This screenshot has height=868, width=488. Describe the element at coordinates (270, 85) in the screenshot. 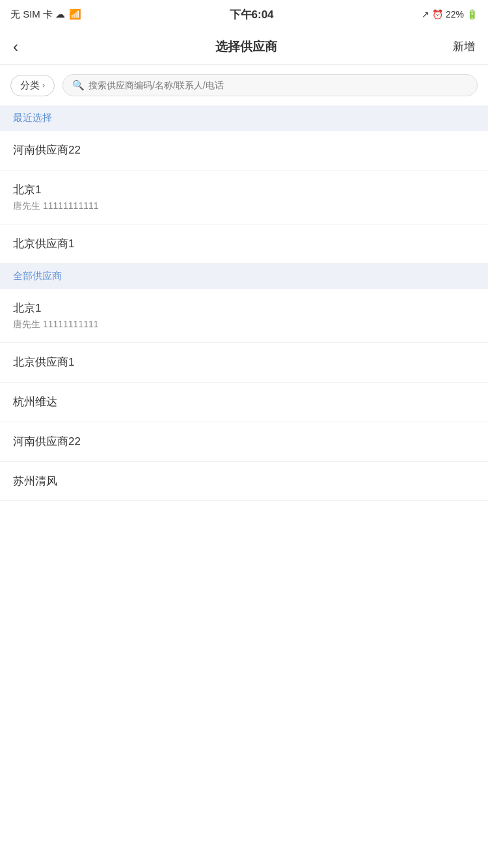

I see `search-box: 🔍` at that location.